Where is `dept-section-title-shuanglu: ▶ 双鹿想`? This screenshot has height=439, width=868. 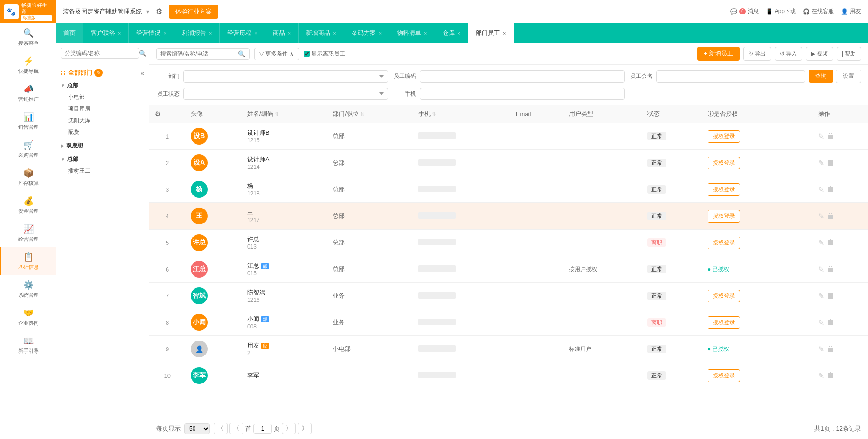 dept-section-title-shuanglu: ▶ 双鹿想 is located at coordinates (103, 146).